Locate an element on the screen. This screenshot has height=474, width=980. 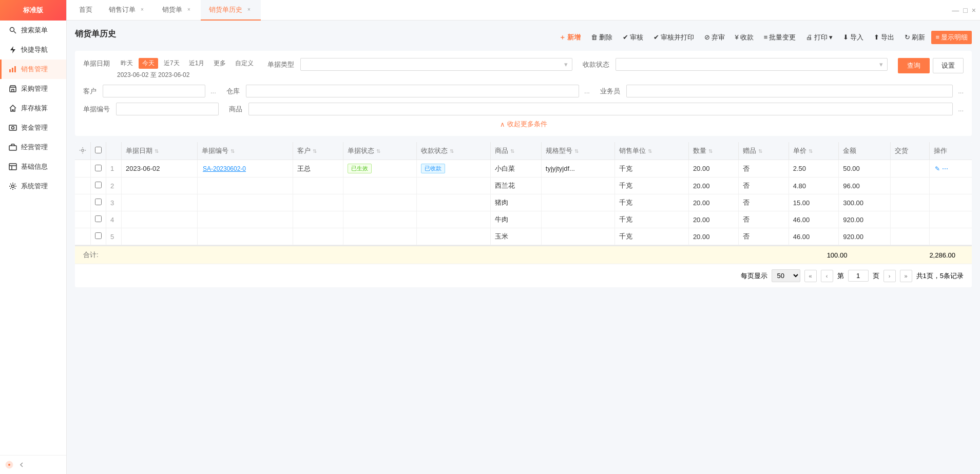
tab-minimize-icon: — is located at coordinates (955, 10).